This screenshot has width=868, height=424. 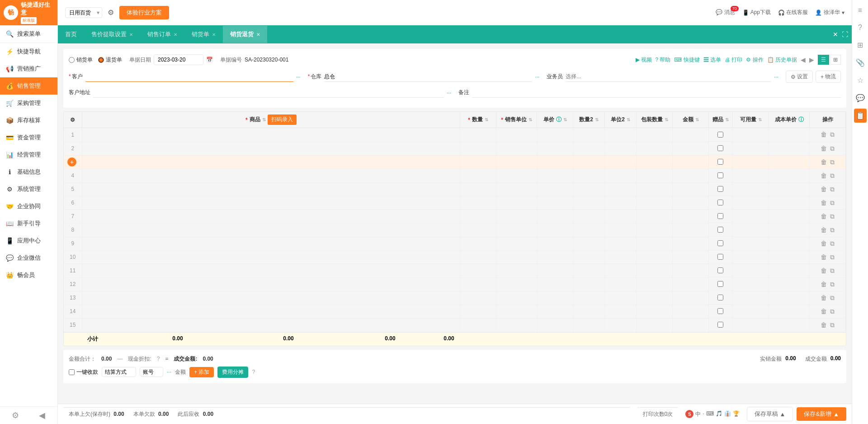 What do you see at coordinates (264, 119) in the screenshot?
I see `sort-product: ⇅` at bounding box center [264, 119].